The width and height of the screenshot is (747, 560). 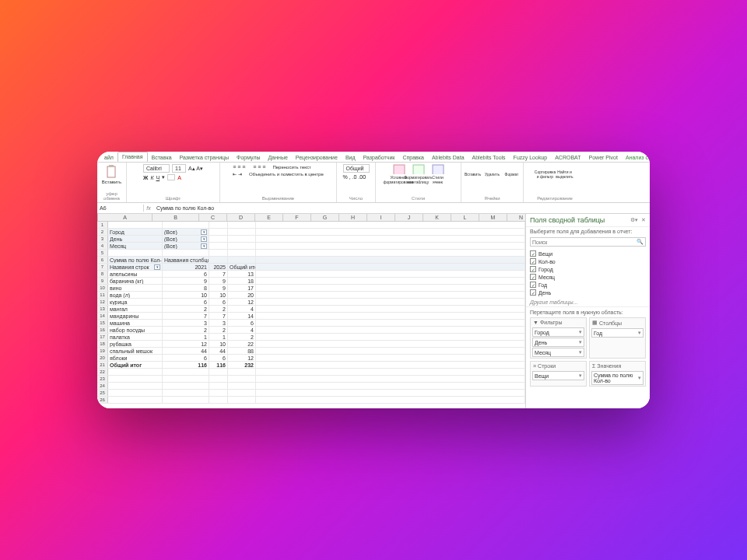 I want to click on field-item-Город: ✓Город, so click(x=588, y=269).